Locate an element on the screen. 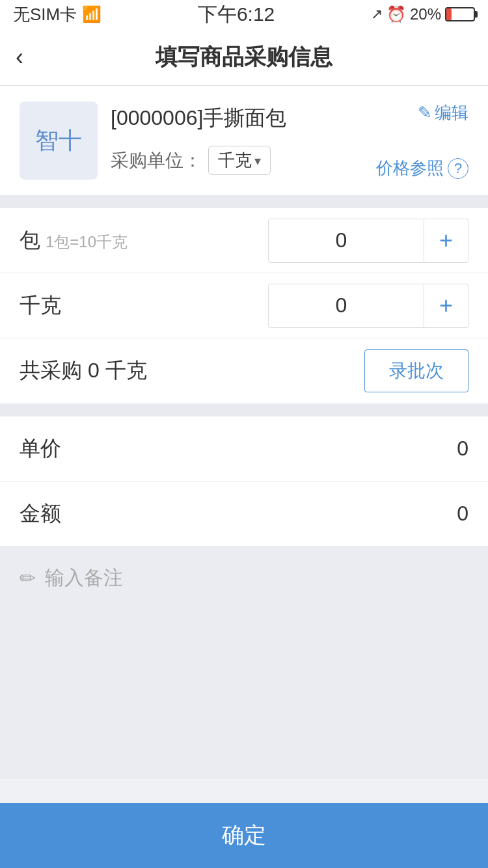 This screenshot has height=868, width=488. back-button: ‹ is located at coordinates (20, 57).